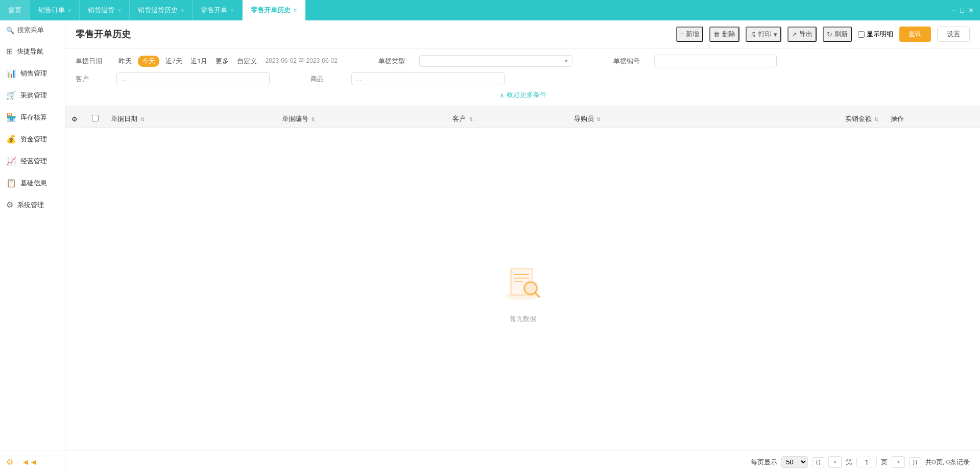  Describe the element at coordinates (963, 10) in the screenshot. I see `window-controls: ─ □ ✕` at that location.